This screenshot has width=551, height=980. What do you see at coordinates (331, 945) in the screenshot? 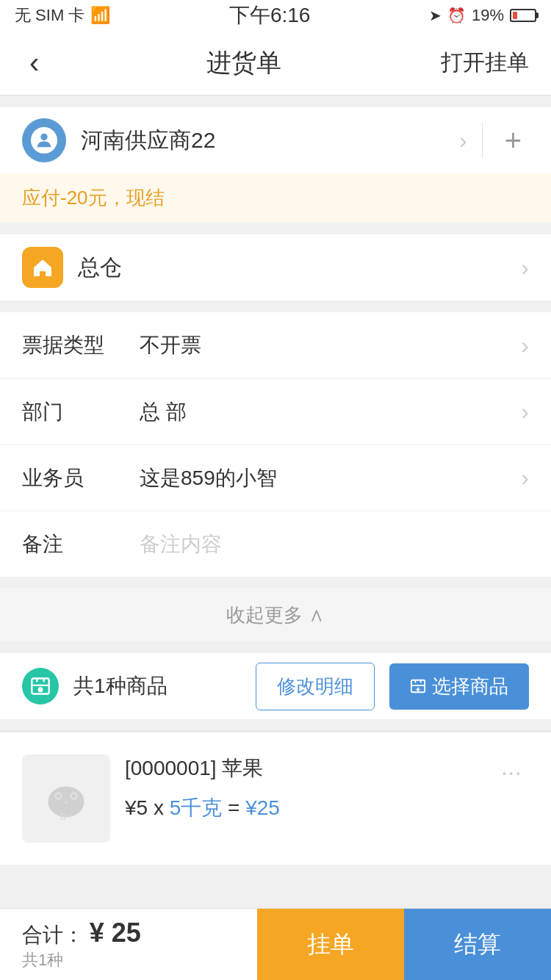
I see `hang-button: 挂单` at bounding box center [331, 945].